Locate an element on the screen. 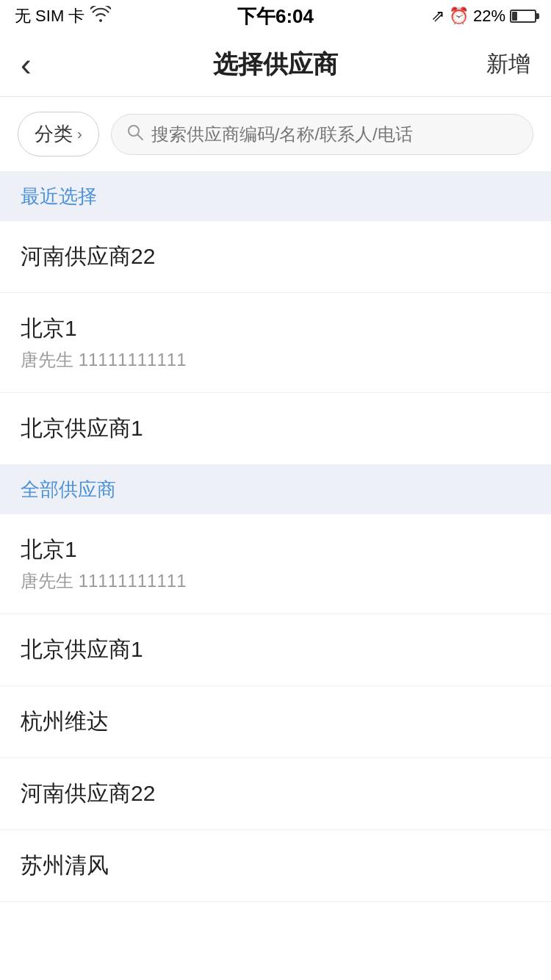  nav-bar: ‹ 选择供应商 新增 is located at coordinates (276, 65).